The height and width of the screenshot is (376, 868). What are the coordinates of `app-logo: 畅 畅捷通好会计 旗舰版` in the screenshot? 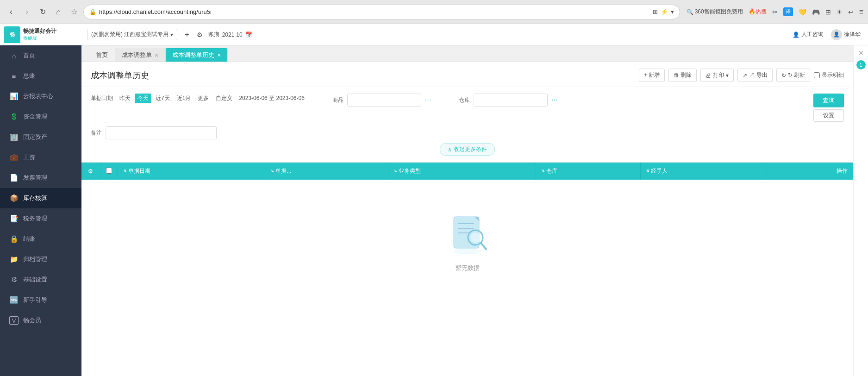 It's located at (41, 35).